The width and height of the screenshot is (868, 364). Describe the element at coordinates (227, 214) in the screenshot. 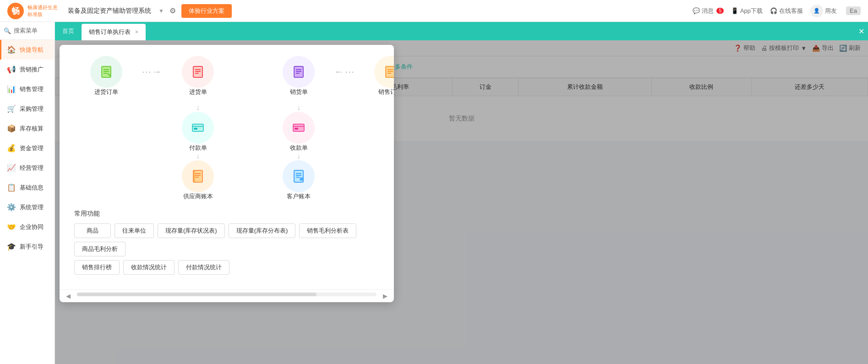

I see `common-functions-title: 常用功能` at that location.